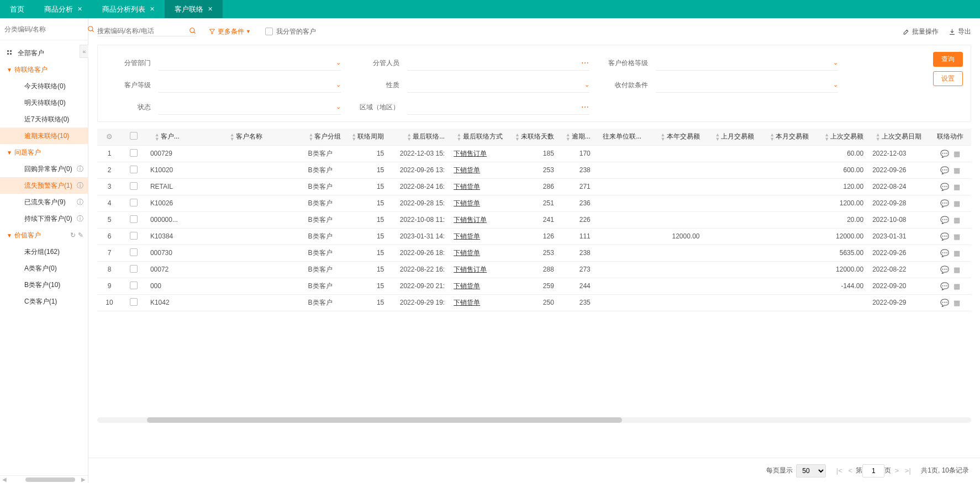 This screenshot has width=980, height=483. I want to click on tab-home: 首页, so click(17, 9).